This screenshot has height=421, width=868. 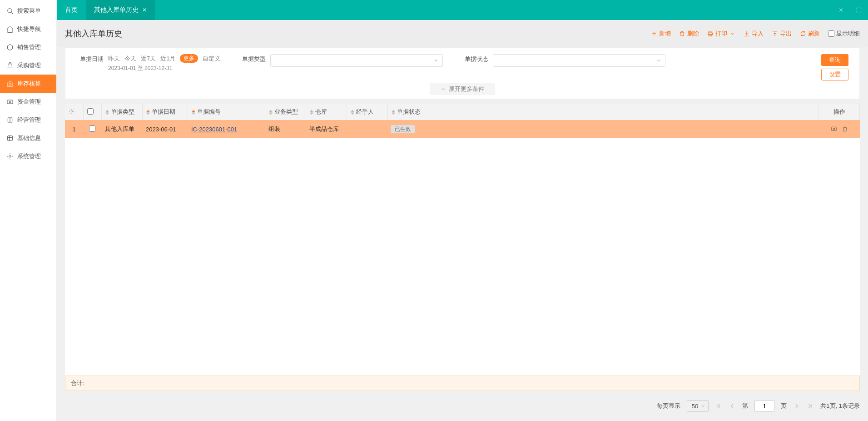 What do you see at coordinates (462, 89) in the screenshot?
I see `expand-conditions-button: 展开更多条件` at bounding box center [462, 89].